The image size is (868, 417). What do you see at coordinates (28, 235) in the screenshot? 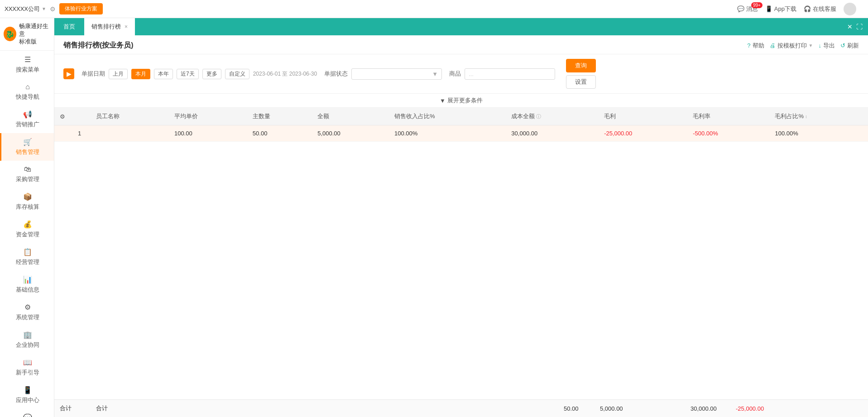
I see `sidebar-item-label: 资金管理` at bounding box center [28, 235].